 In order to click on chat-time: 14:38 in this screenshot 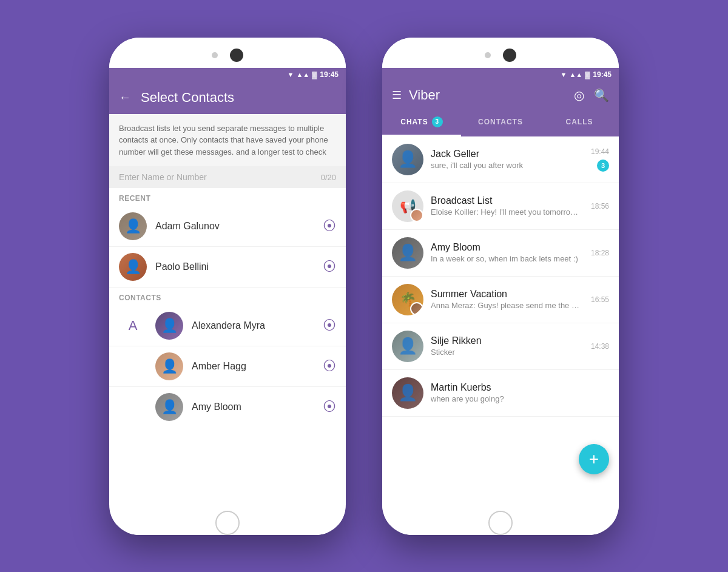, I will do `click(600, 346)`.